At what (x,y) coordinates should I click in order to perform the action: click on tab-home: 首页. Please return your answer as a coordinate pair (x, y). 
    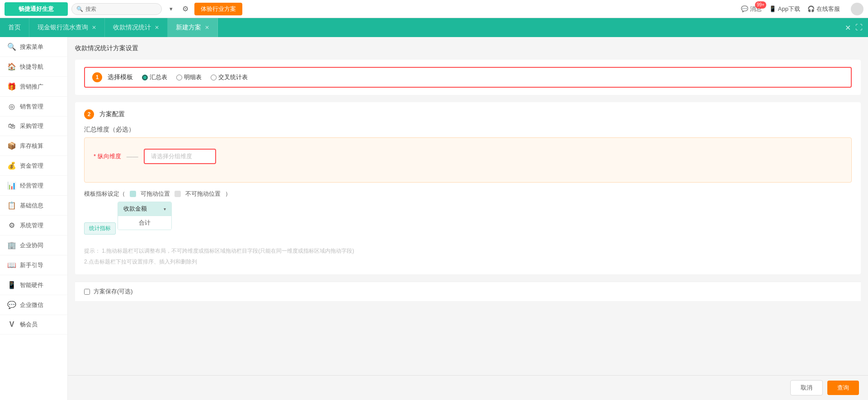
    Looking at the image, I should click on (14, 28).